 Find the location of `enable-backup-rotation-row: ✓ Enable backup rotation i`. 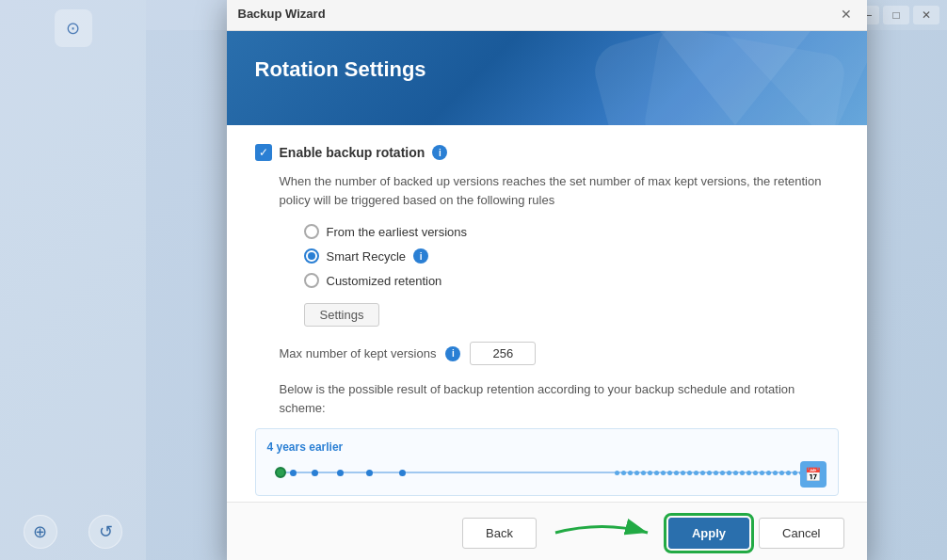

enable-backup-rotation-row: ✓ Enable backup rotation i is located at coordinates (547, 152).